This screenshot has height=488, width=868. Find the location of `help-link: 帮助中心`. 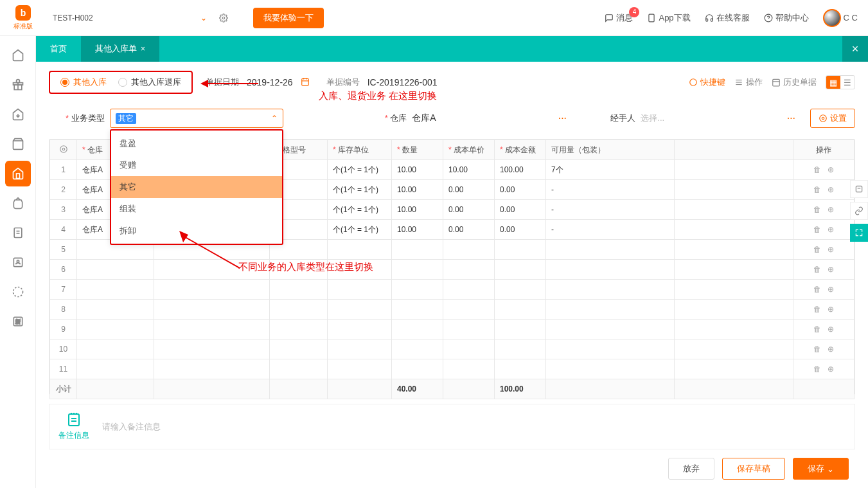

help-link: 帮助中心 is located at coordinates (786, 18).